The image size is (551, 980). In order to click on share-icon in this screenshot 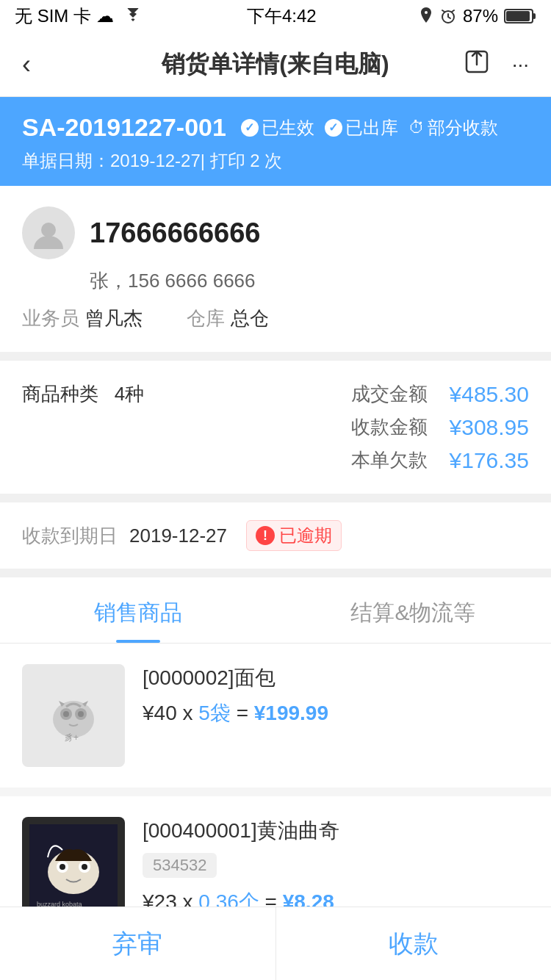, I will do `click(477, 65)`.